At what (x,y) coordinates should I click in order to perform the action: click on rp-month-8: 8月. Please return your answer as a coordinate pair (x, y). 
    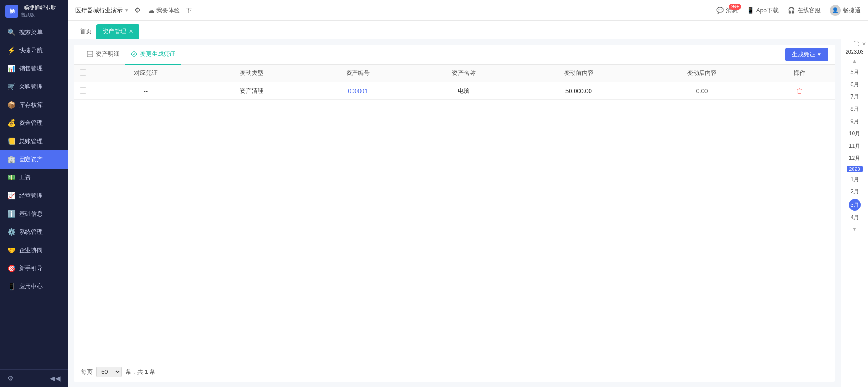
    Looking at the image, I should click on (855, 109).